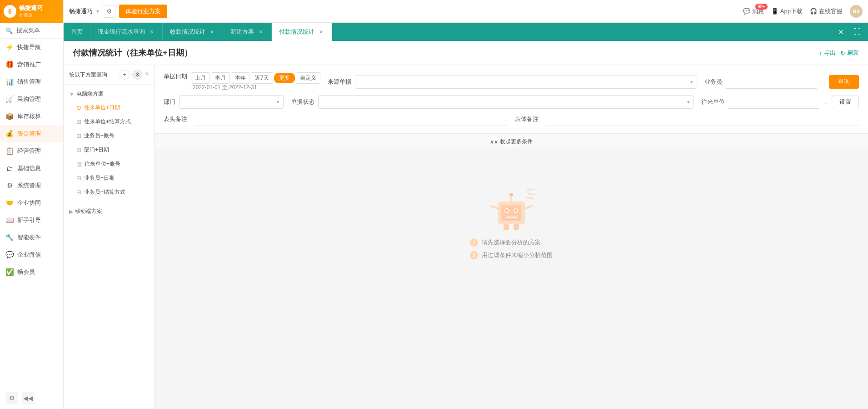 This screenshot has height=409, width=868. Describe the element at coordinates (109, 192) in the screenshot. I see `schema-item-staff-settle: ⊞ 业务员+结算方式` at that location.